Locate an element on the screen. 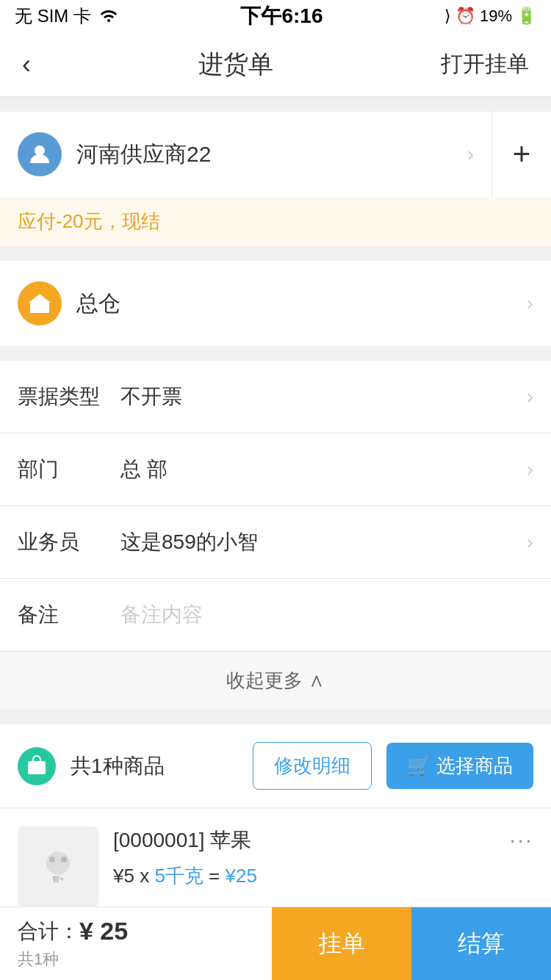 This screenshot has width=551, height=980. chevron-right-icon: › is located at coordinates (470, 154).